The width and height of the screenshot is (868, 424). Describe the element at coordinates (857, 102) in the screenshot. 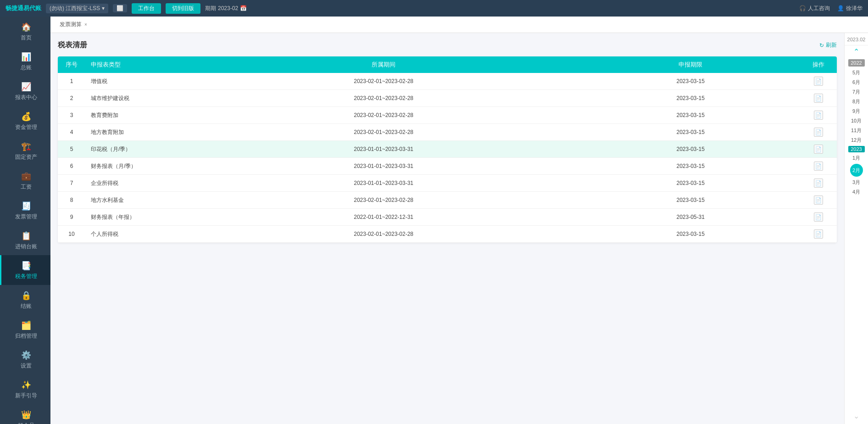

I see `rp-month-2022-8月: 8月` at that location.